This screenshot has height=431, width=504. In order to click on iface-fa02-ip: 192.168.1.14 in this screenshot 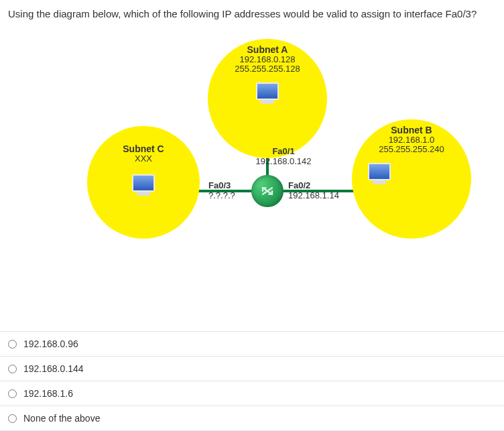, I will do `click(325, 196)`.